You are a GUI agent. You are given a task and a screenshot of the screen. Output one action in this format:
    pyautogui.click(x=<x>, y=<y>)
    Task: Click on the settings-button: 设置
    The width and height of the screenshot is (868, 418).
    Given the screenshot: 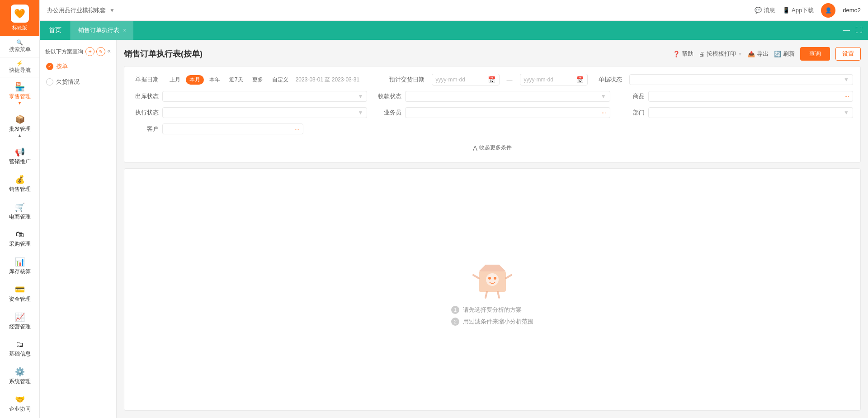 What is the action you would take?
    pyautogui.click(x=848, y=54)
    